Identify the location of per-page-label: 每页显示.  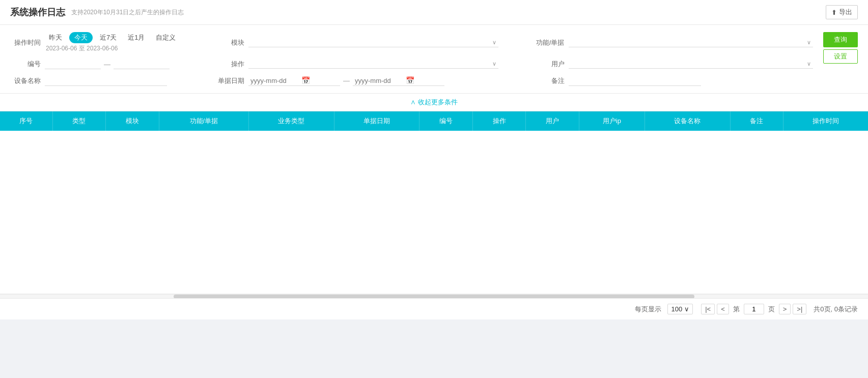
(648, 309).